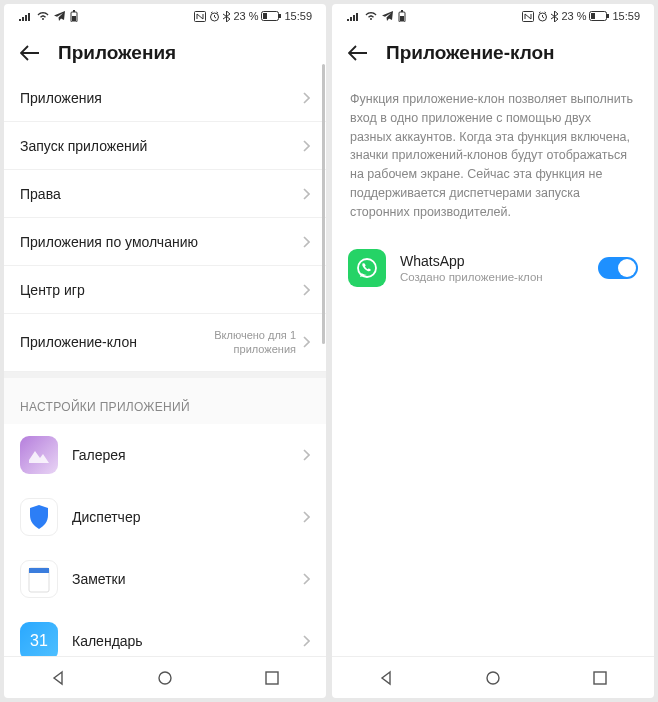 Image resolution: width=658 pixels, height=702 pixels. What do you see at coordinates (39, 579) in the screenshot?
I see `notes-icon` at bounding box center [39, 579].